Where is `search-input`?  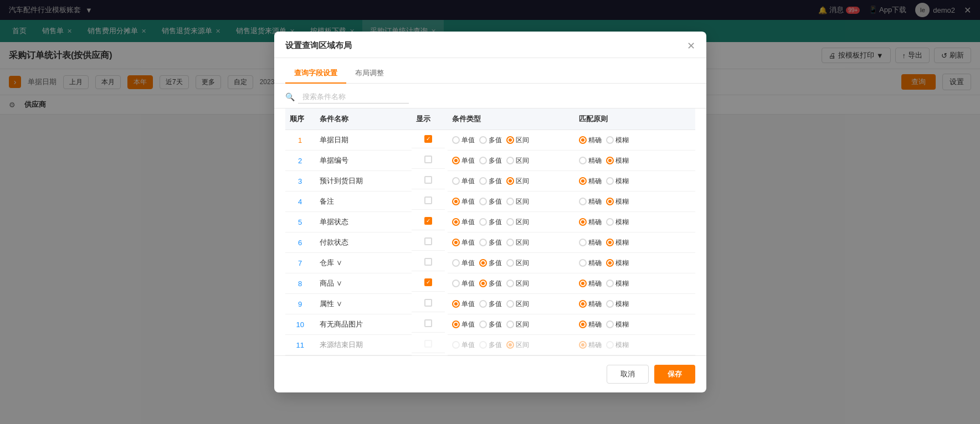
search-input is located at coordinates (353, 97).